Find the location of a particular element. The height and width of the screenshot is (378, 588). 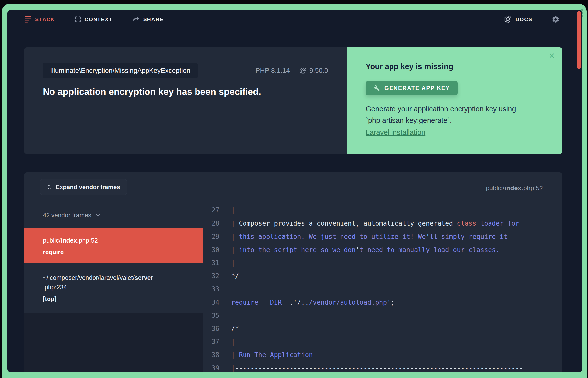

expand-vendor-frames-row: Expand vendor frames is located at coordinates (113, 187).